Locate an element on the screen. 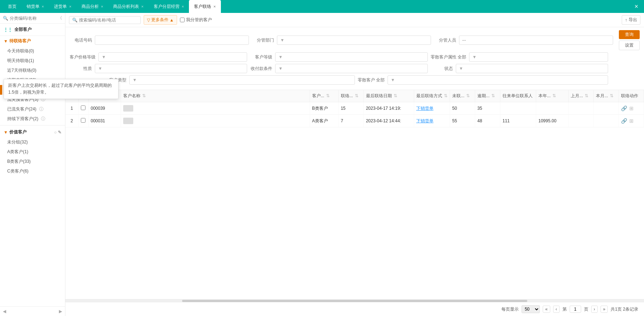 The width and height of the screenshot is (644, 316). search-icon: 🔍 is located at coordinates (6, 18).